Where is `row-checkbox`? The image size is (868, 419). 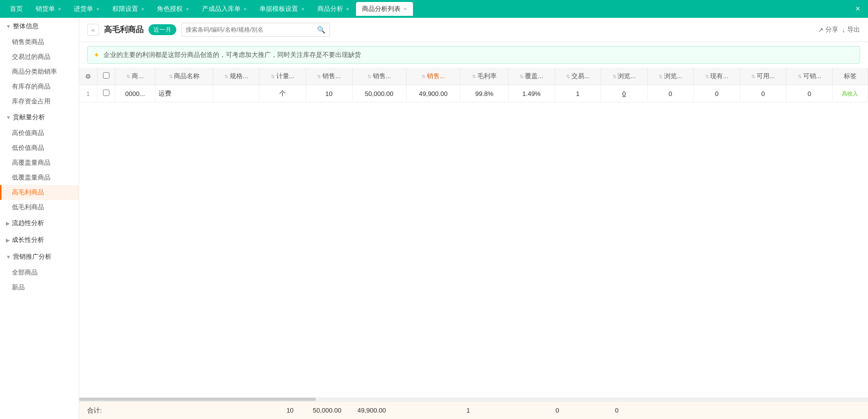 row-checkbox is located at coordinates (106, 93).